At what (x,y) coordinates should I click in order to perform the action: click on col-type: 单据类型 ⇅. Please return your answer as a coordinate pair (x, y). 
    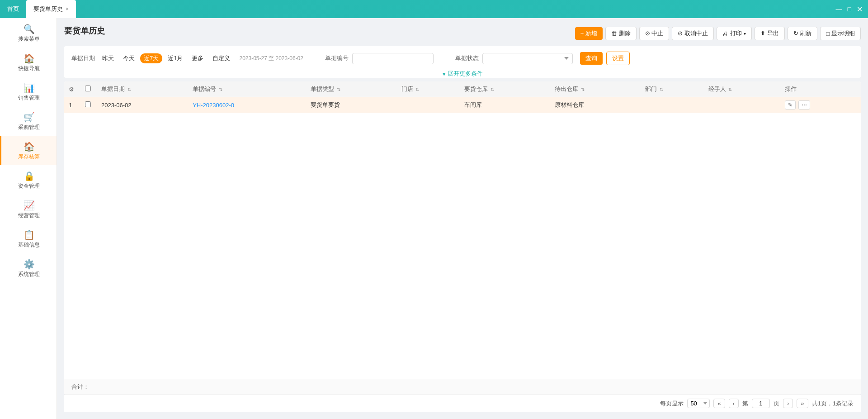
    Looking at the image, I should click on (351, 90).